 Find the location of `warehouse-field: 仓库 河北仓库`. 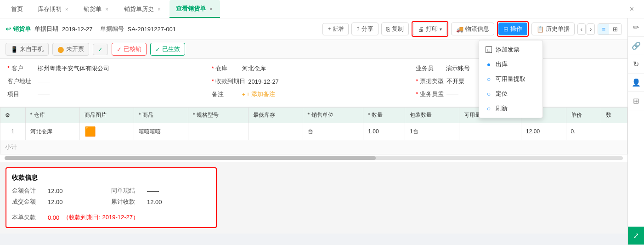

warehouse-field: 仓库 河北仓库 is located at coordinates (314, 68).